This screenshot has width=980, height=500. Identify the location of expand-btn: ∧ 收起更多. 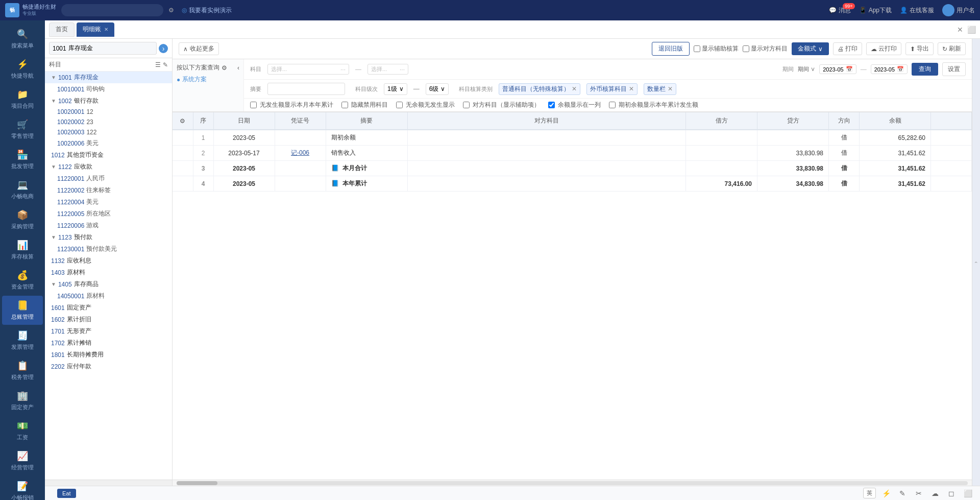
(199, 49).